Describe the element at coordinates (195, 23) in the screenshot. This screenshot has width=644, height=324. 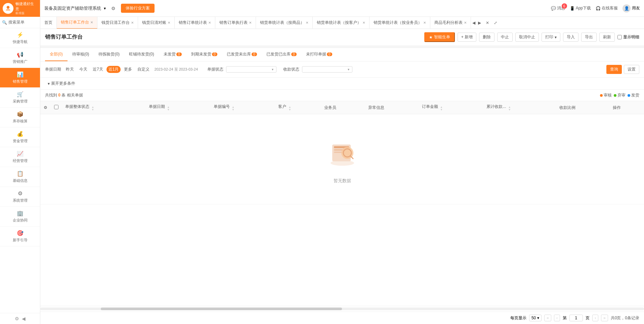
I see `tab-sales-stats: 销售订单统计表 ✕` at that location.